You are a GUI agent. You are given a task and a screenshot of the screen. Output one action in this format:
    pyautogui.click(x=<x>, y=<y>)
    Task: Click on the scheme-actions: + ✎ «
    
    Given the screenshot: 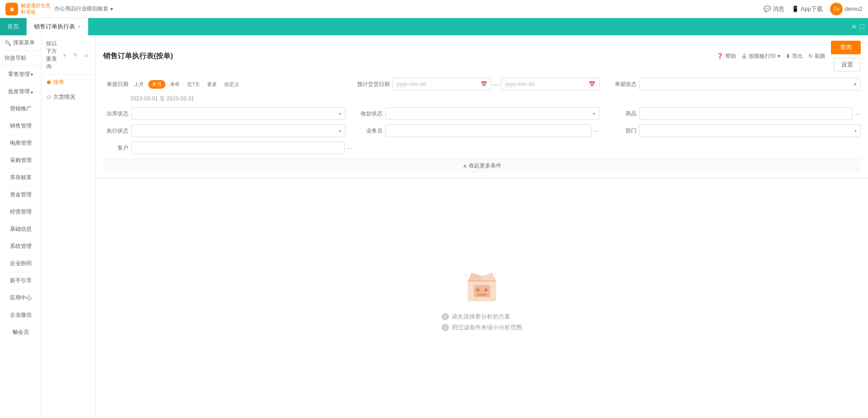 What is the action you would take?
    pyautogui.click(x=75, y=55)
    